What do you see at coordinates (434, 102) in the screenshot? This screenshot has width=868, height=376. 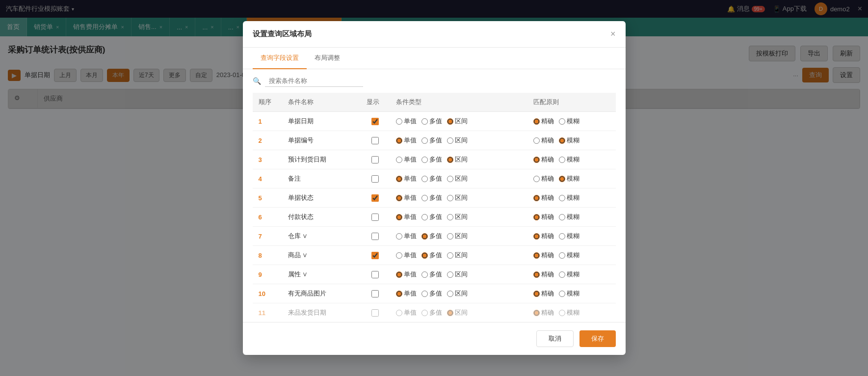 I see `table-header-row: 顺序 条件名称 显示 条件类型 匹配原则` at bounding box center [434, 102].